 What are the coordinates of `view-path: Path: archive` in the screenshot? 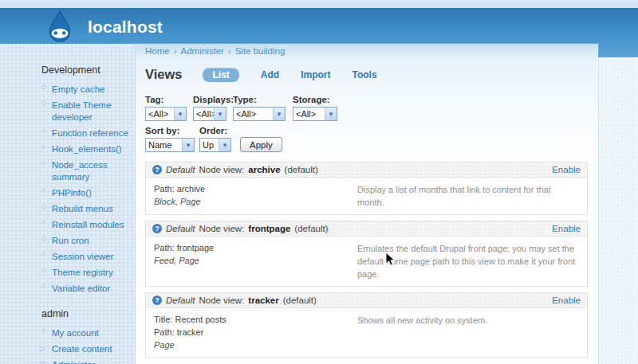 It's located at (255, 189).